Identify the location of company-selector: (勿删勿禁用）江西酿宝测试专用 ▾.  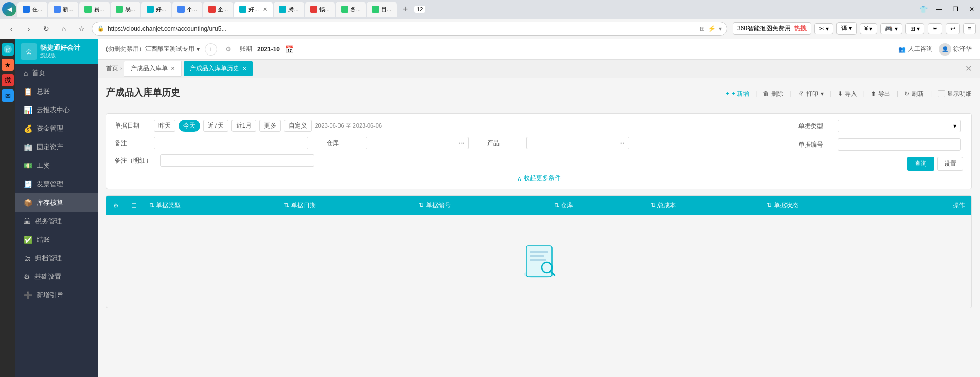
(153, 49).